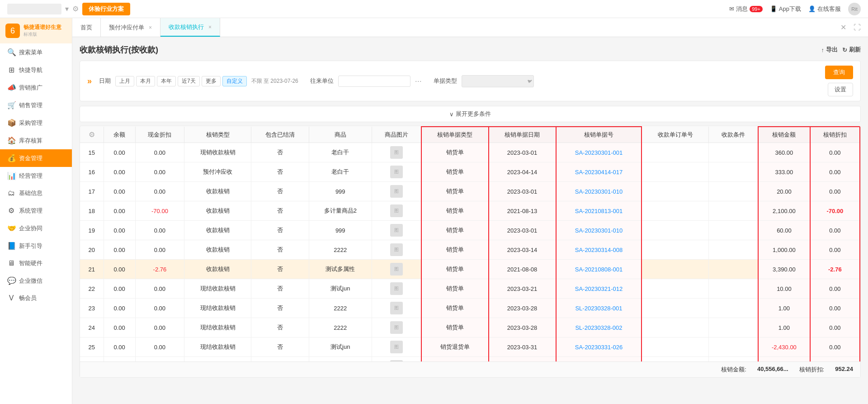 This screenshot has height=404, width=868. Describe the element at coordinates (455, 359) in the screenshot. I see `td-verify-bill-type: 销货单` at that location.